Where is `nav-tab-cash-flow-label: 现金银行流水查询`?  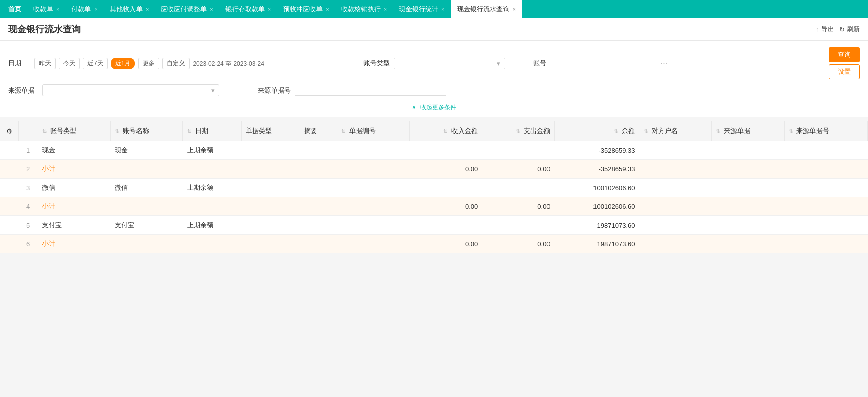
nav-tab-cash-flow-label: 现金银行流水查询 is located at coordinates (483, 9).